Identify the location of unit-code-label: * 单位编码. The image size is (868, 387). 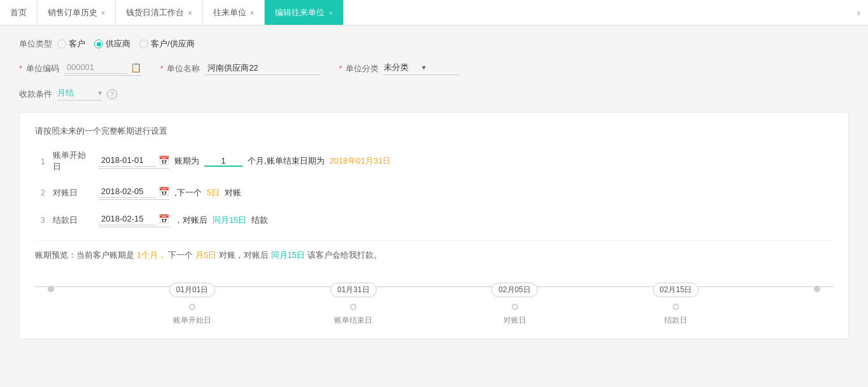
(39, 69).